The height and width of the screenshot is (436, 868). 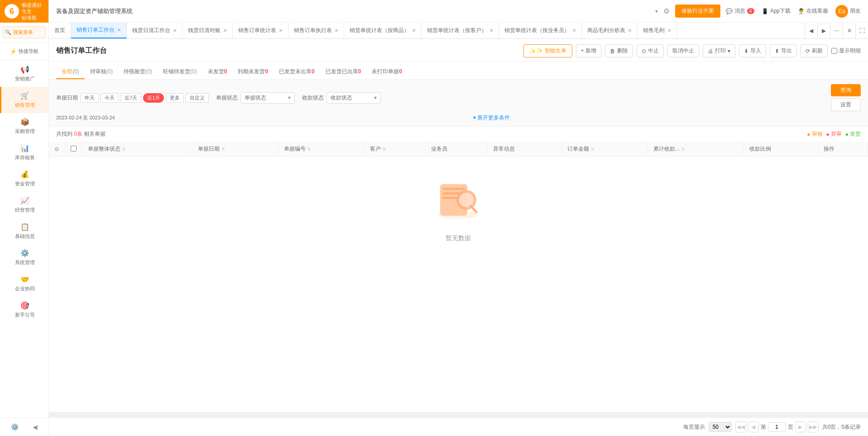 I want to click on subtab-all: 全部(0), so click(x=71, y=72).